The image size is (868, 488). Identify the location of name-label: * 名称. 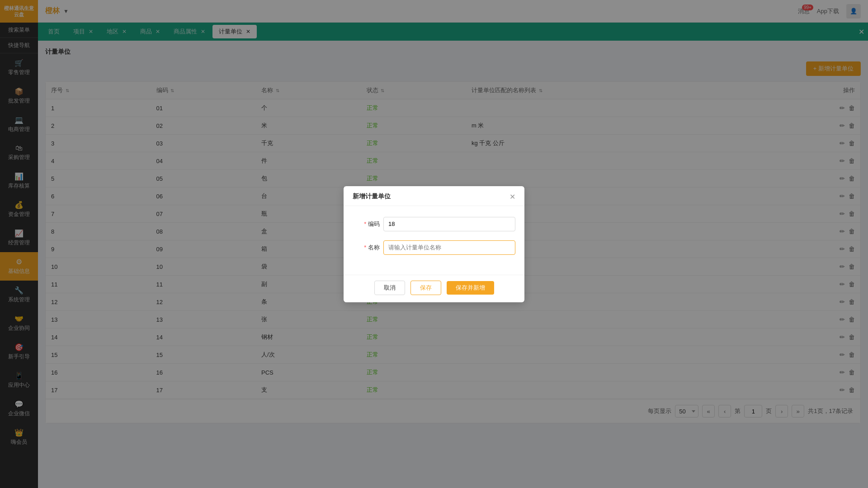
(366, 248).